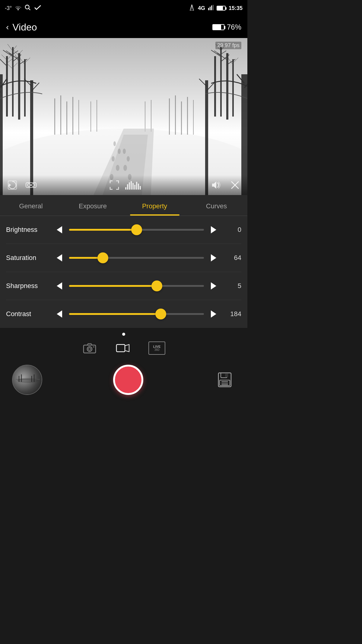 The height and width of the screenshot is (644, 362). Describe the element at coordinates (136, 258) in the screenshot. I see `saturation-track` at that location.